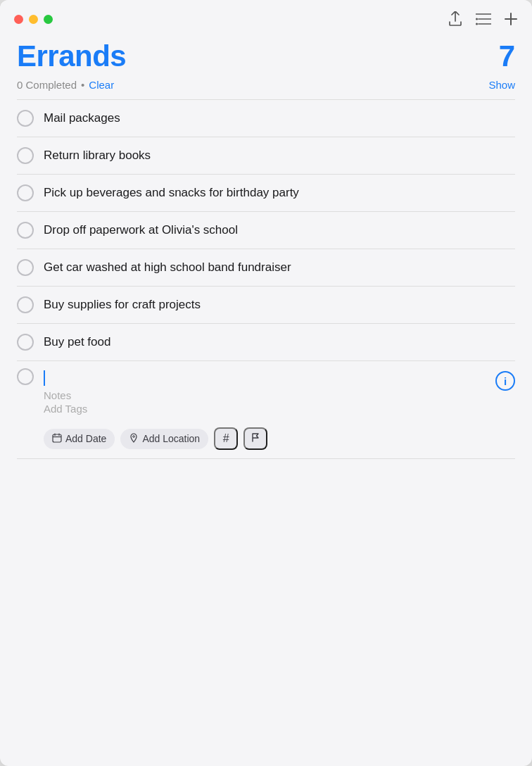  What do you see at coordinates (48, 20) in the screenshot?
I see `maximize-button` at bounding box center [48, 20].